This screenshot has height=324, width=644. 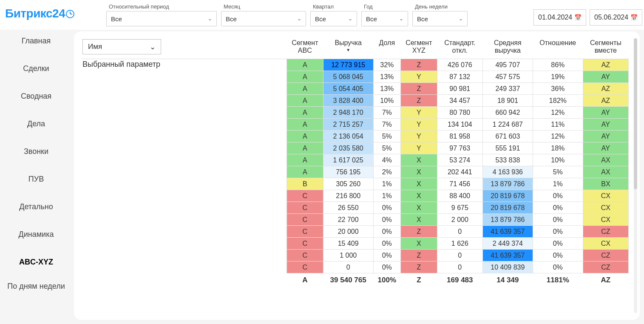 I want to click on cell-avg: 41 639 357, so click(x=508, y=232).